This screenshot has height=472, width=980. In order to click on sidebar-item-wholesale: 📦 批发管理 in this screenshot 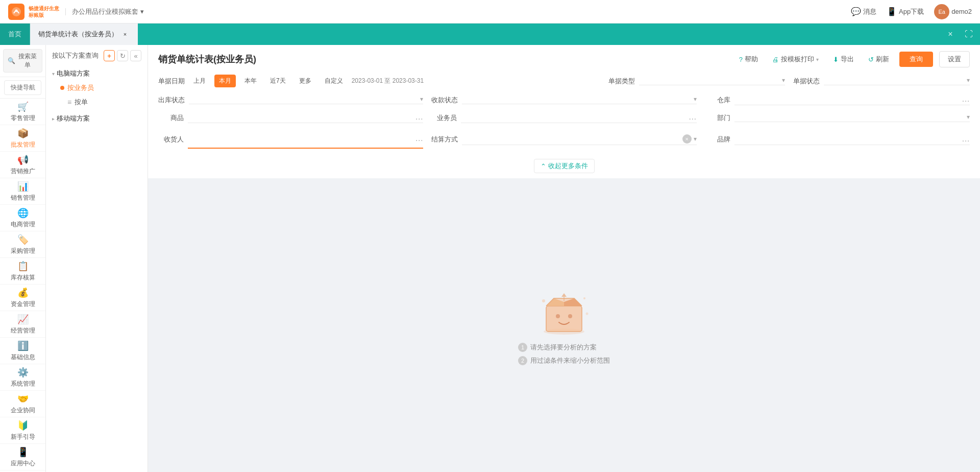, I will do `click(22, 138)`.